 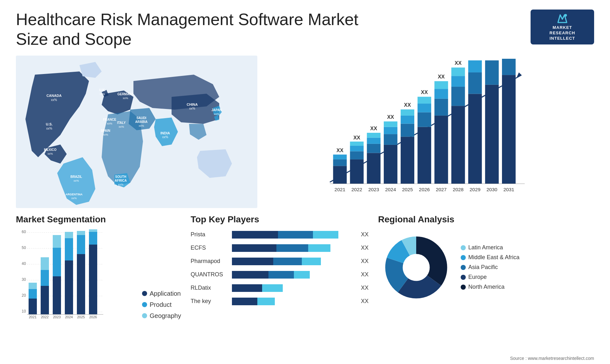 I want to click on svg-text: SOUTH, so click(x=121, y=177).